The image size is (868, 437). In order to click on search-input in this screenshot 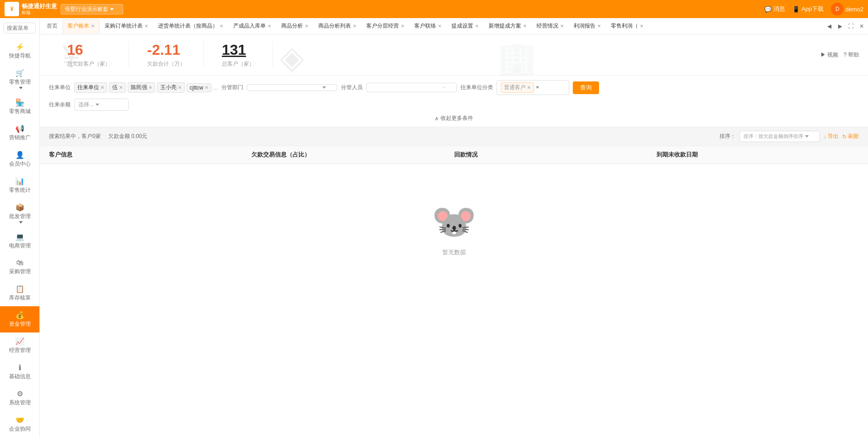, I will do `click(20, 28)`.